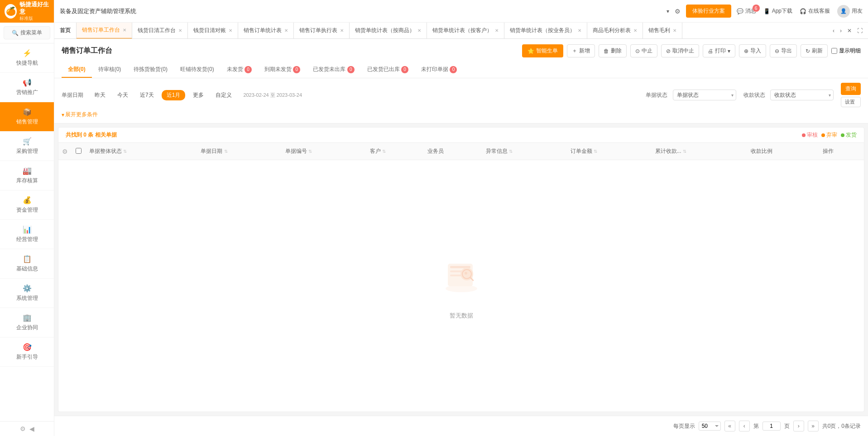  I want to click on tab-gross-margin: 商品毛利分析表 ✕, so click(615, 31).